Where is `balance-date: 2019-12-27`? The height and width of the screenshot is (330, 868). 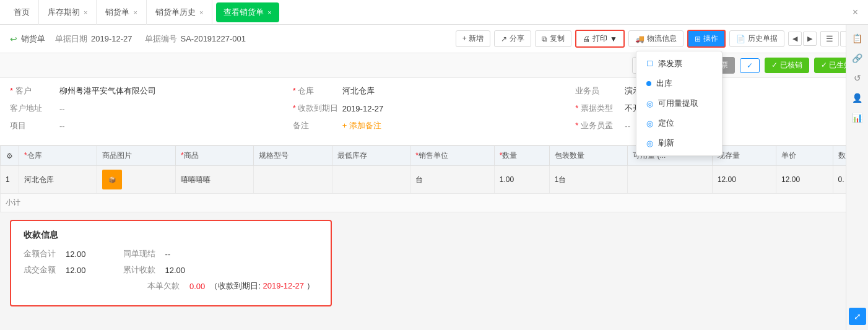 balance-date: 2019-12-27 is located at coordinates (284, 286).